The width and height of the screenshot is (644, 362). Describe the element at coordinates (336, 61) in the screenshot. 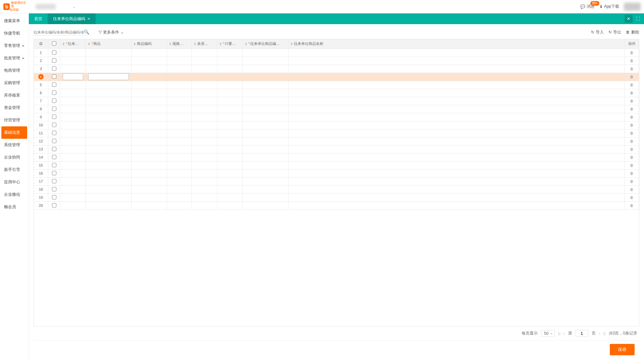

I see `table-row: 2🗑` at that location.